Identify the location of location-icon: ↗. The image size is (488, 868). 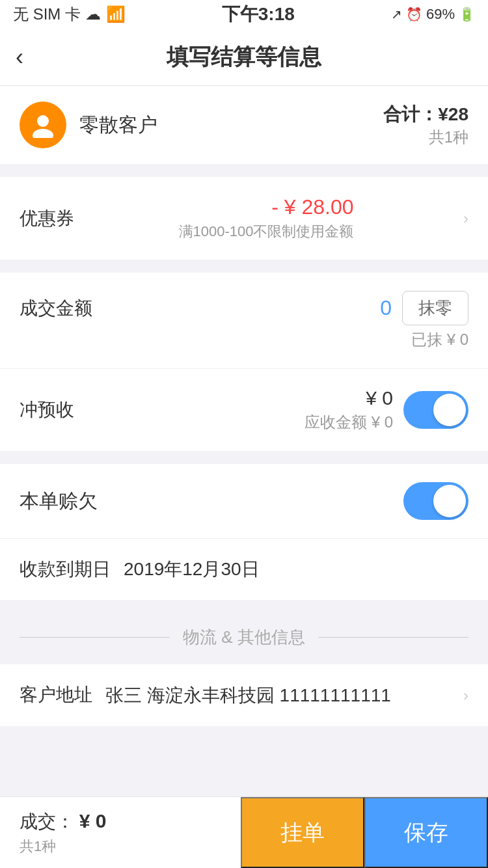
(397, 14).